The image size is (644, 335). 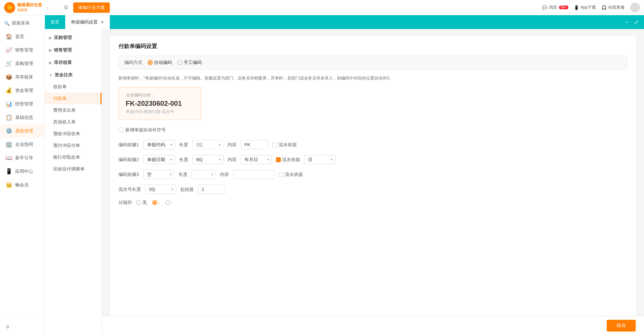 I want to click on sep-none-option: 无, so click(x=142, y=203).